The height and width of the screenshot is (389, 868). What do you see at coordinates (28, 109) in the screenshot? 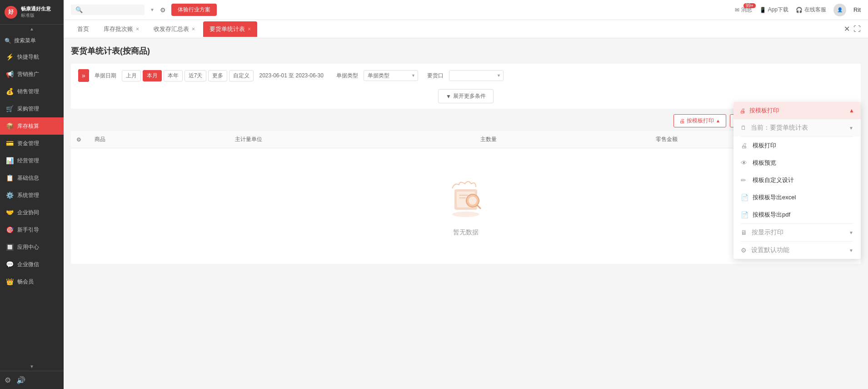
I see `sidebar-item-label: 采购管理` at bounding box center [28, 109].